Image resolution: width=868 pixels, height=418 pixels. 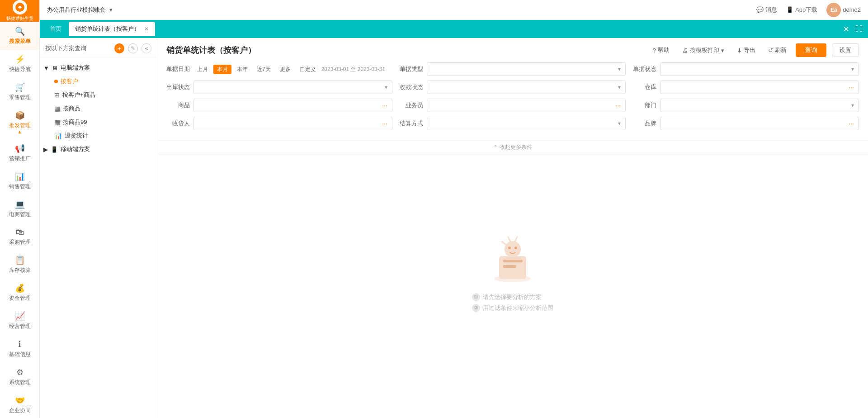 What do you see at coordinates (20, 377) in the screenshot?
I see `sidebar-item-system: ⚙ 系统管理` at bounding box center [20, 377].